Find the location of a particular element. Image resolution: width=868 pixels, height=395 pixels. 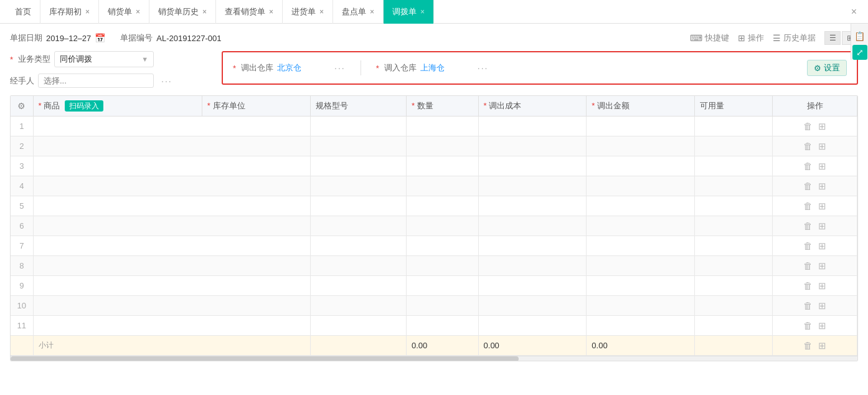

settings-button: ⚙ 设置 is located at coordinates (827, 68).